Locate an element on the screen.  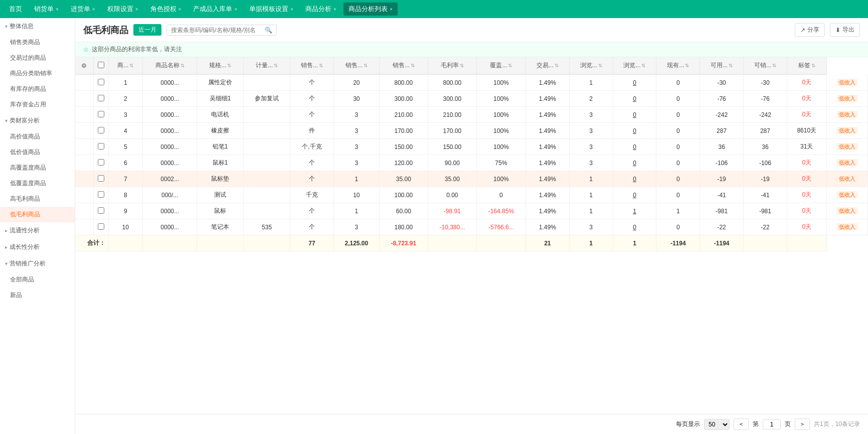
nav-product-entry: 产成品入库单 × is located at coordinates (215, 9).